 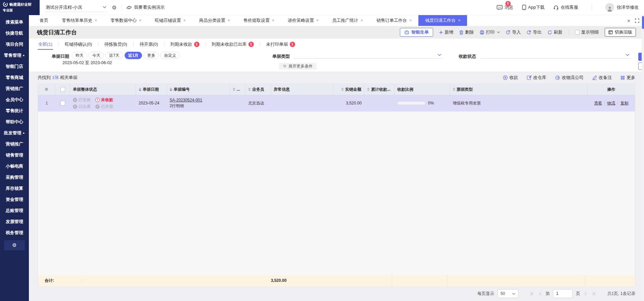 I want to click on filter-tab-pending-invoice: 待开票(0), so click(x=149, y=44).